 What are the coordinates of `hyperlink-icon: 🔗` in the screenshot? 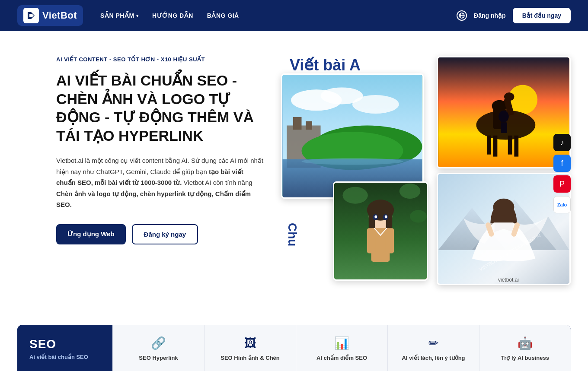 It's located at (158, 343).